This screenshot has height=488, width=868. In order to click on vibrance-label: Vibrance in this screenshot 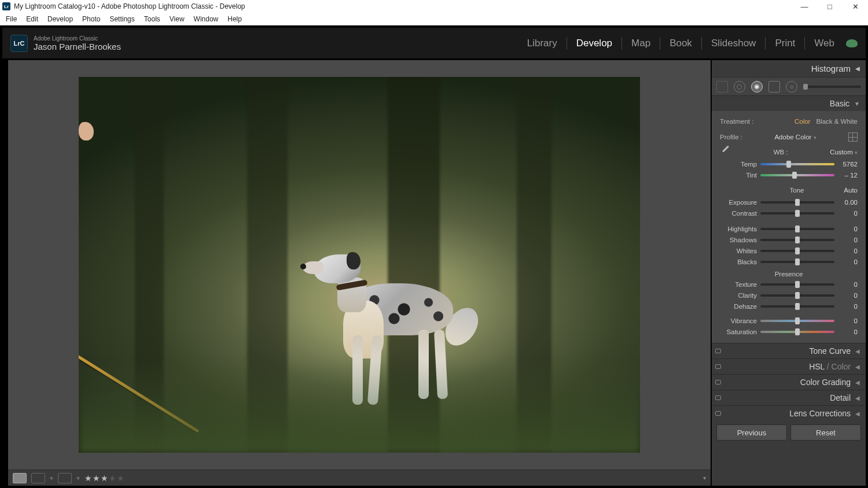, I will do `click(738, 321)`.